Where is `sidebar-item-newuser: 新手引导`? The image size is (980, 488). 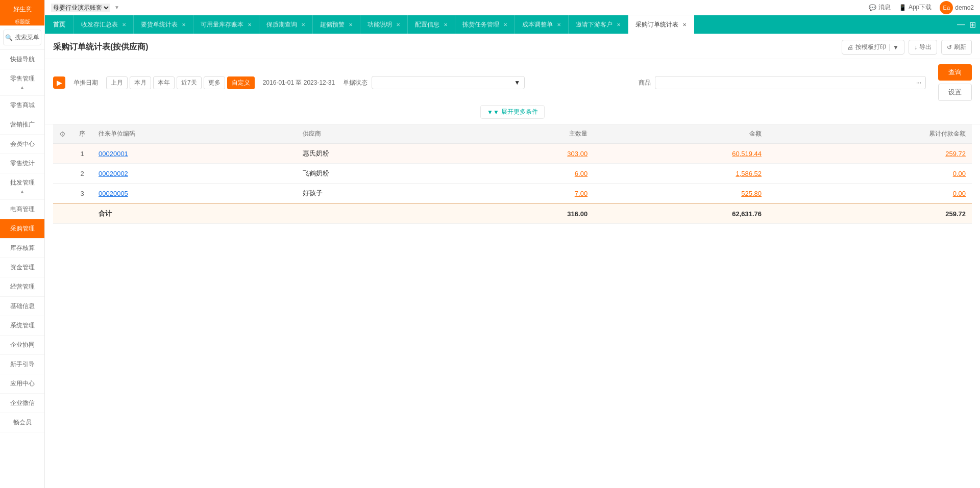 sidebar-item-newuser: 新手引导 is located at coordinates (22, 365).